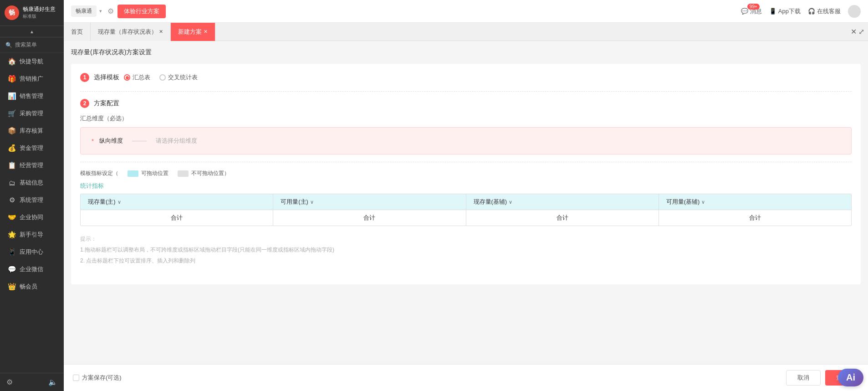  Describe the element at coordinates (32, 287) in the screenshot. I see `sidebar-item-member: 👑畅会员` at that location.